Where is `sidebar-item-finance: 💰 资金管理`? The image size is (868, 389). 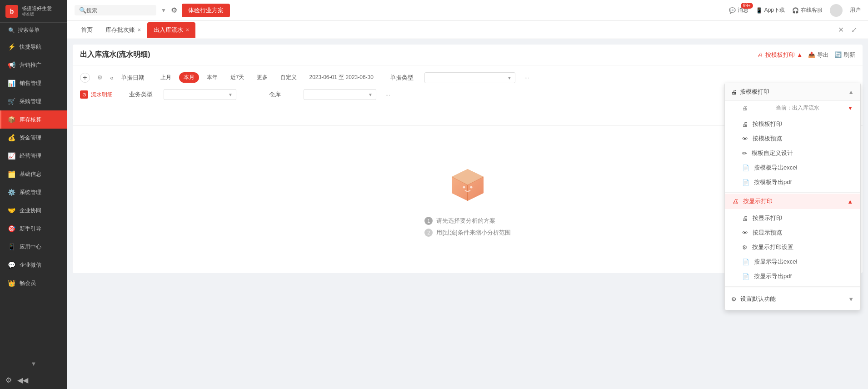 sidebar-item-finance: 💰 资金管理 is located at coordinates (34, 138).